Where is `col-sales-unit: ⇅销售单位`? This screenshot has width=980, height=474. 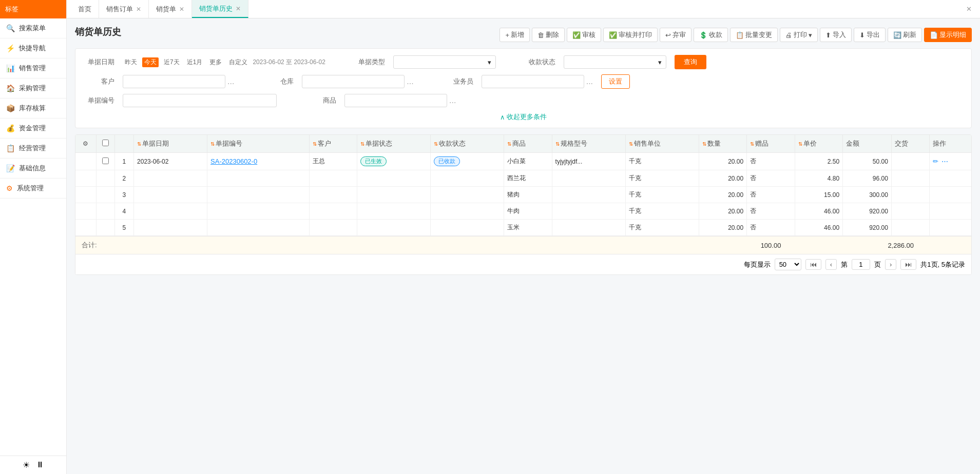 col-sales-unit: ⇅销售单位 is located at coordinates (662, 144).